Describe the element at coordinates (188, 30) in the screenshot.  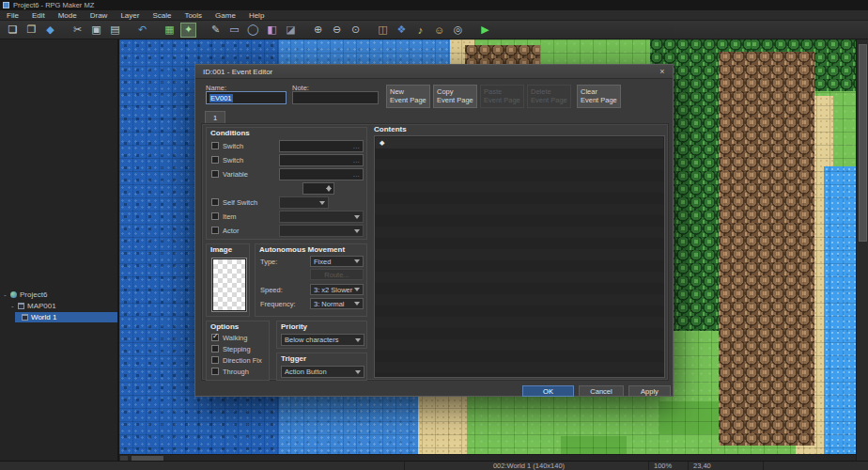
I see `event-edit-mode-icon: ✦` at that location.